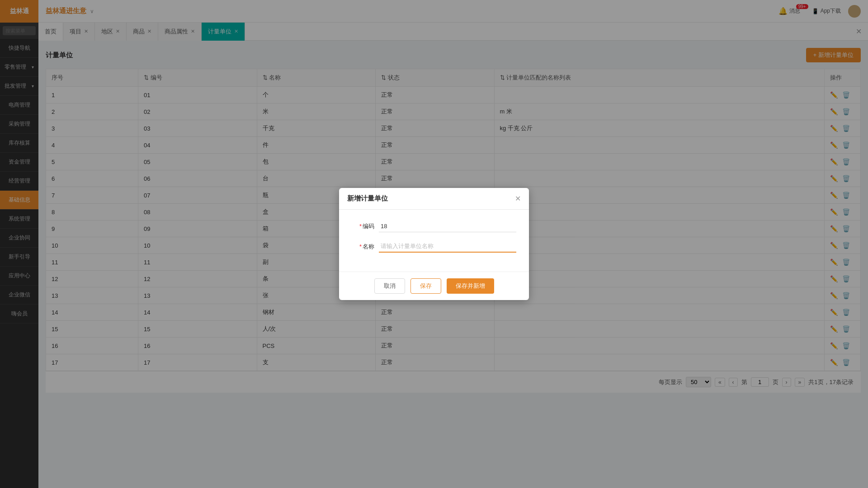 The width and height of the screenshot is (868, 488). What do you see at coordinates (518, 199) in the screenshot?
I see `modal-close-button: ✕` at bounding box center [518, 199].